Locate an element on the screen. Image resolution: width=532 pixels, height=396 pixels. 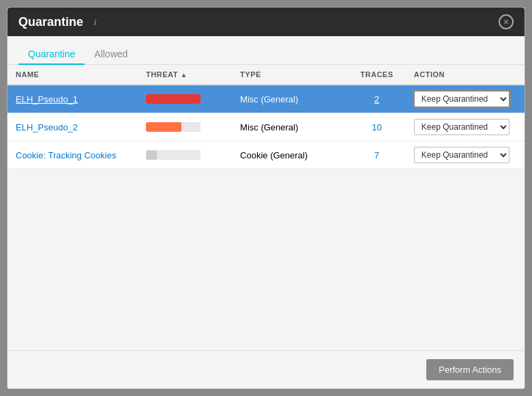
table-row: ELH_Pseudo_2Misc (General)10Keep Quarant… is located at coordinates (266, 127).